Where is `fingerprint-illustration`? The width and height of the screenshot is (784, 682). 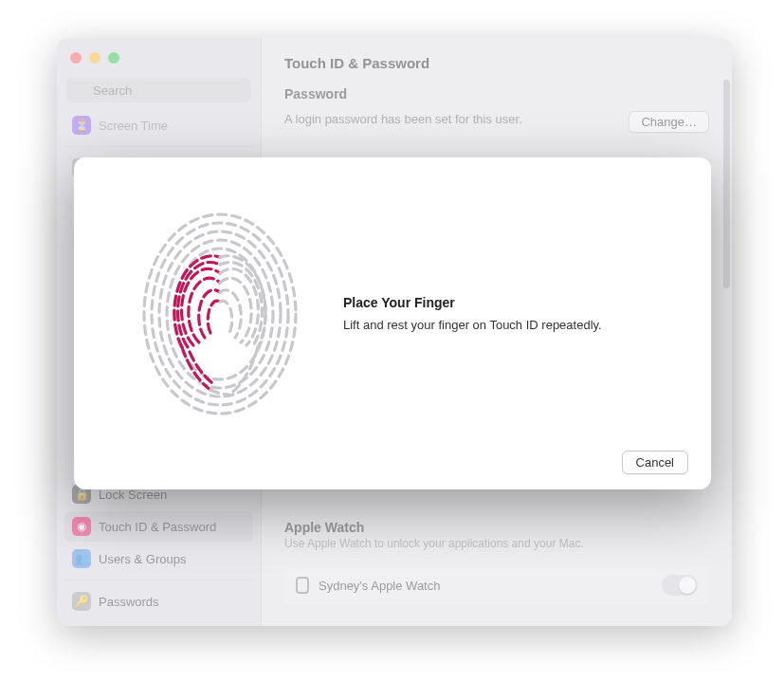
fingerprint-illustration is located at coordinates (220, 314).